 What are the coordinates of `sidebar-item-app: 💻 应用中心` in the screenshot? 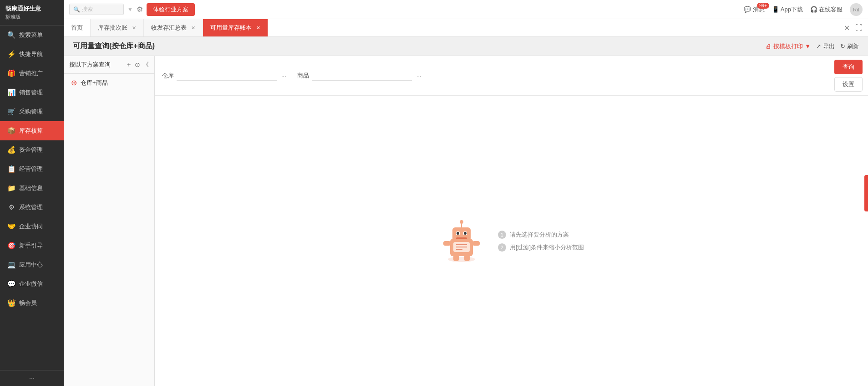 It's located at (32, 265).